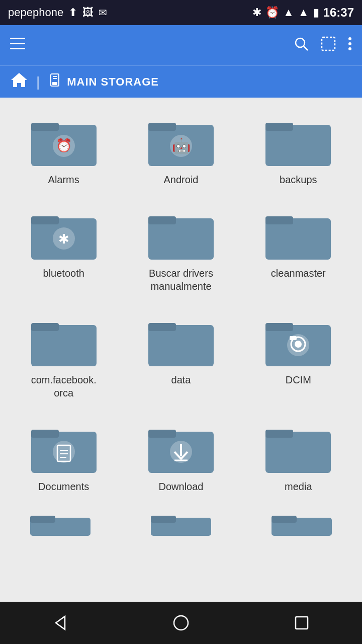  What do you see at coordinates (273, 13) in the screenshot?
I see `alarm-status-icon: ⏰` at bounding box center [273, 13].